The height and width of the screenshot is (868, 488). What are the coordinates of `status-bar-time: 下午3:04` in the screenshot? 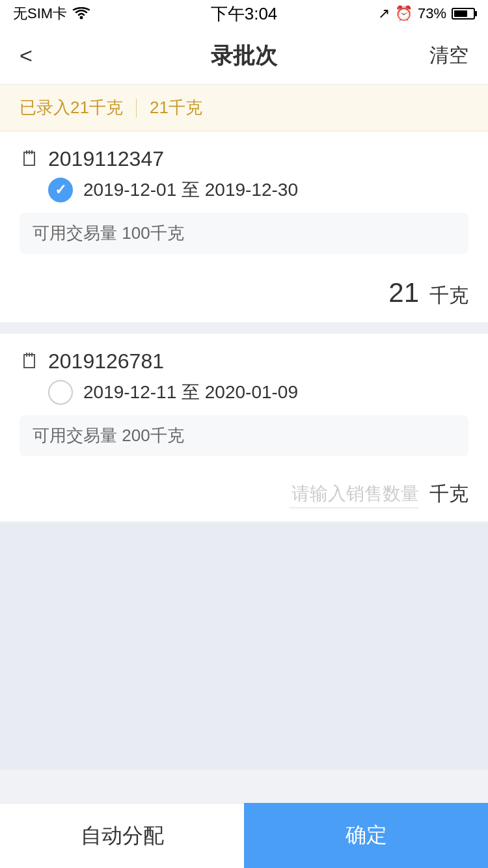 It's located at (245, 14).